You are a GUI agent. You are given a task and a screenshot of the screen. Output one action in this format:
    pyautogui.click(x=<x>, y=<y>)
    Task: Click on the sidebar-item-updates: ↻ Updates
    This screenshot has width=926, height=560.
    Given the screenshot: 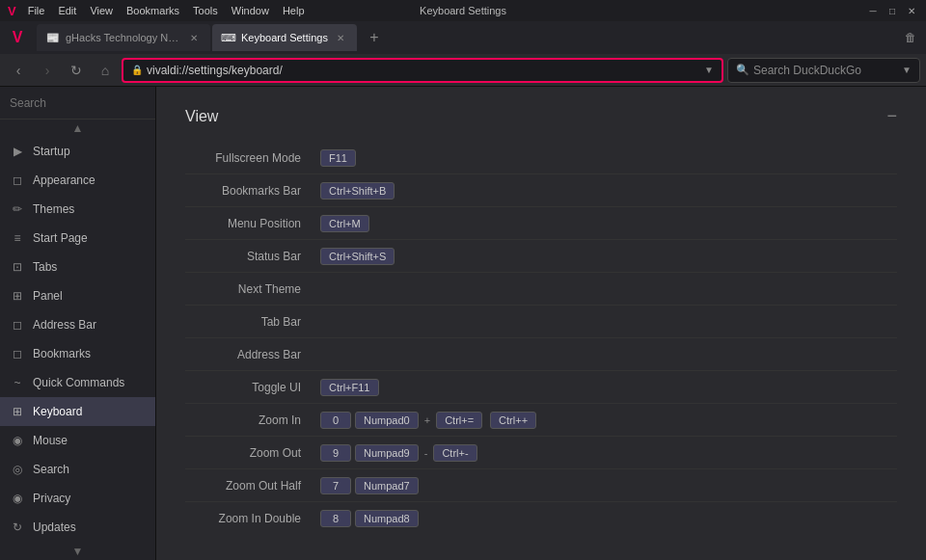 What is the action you would take?
    pyautogui.click(x=77, y=527)
    